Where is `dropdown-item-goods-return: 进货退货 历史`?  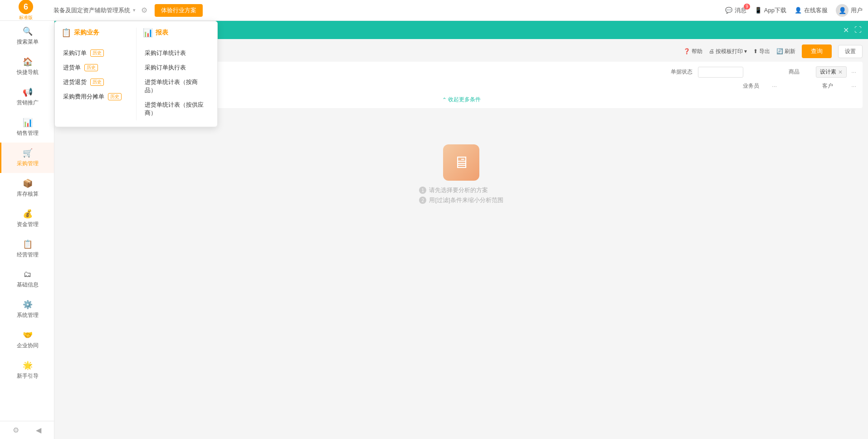
dropdown-item-goods-return: 进货退货 历史 is located at coordinates (95, 82).